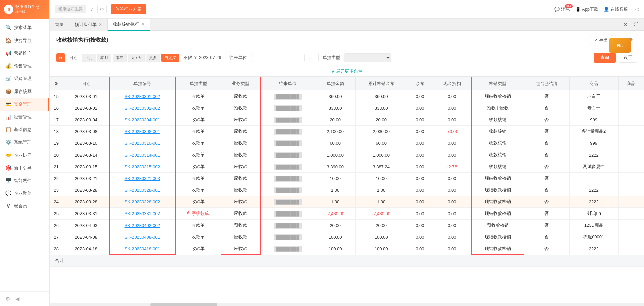 The width and height of the screenshot is (644, 306). What do you see at coordinates (347, 190) in the screenshot?
I see `table-row: 23 2023-03-28 SK-20230328-001 收款单 应收款 ██…` at bounding box center [347, 190].